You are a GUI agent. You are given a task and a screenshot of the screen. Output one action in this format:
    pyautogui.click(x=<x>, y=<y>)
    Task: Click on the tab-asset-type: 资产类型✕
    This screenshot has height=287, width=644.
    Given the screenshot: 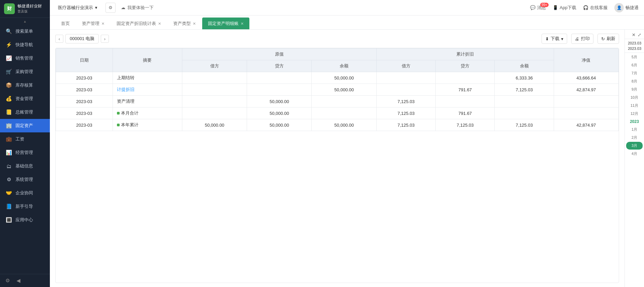 What is the action you would take?
    pyautogui.click(x=185, y=24)
    